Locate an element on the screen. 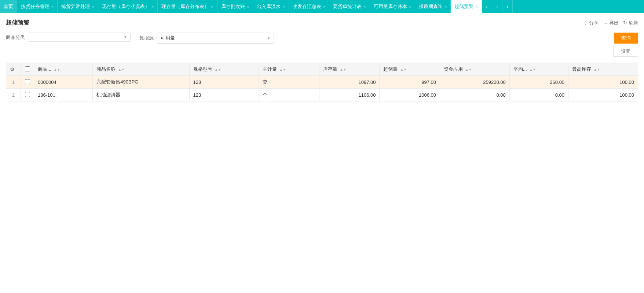  nav-next-button: › is located at coordinates (497, 7).